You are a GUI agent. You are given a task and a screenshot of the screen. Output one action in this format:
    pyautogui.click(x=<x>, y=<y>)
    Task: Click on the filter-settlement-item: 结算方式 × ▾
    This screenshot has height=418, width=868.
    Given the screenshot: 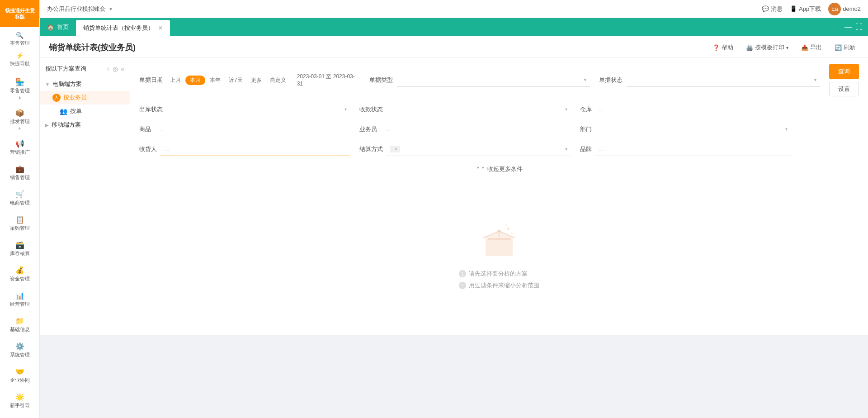 What is the action you would take?
    pyautogui.click(x=465, y=149)
    